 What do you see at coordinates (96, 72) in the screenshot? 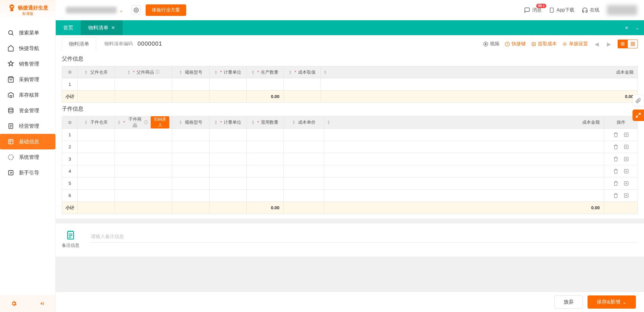
I see `th-parent-warehouse: ▲▼父件仓库` at bounding box center [96, 72].